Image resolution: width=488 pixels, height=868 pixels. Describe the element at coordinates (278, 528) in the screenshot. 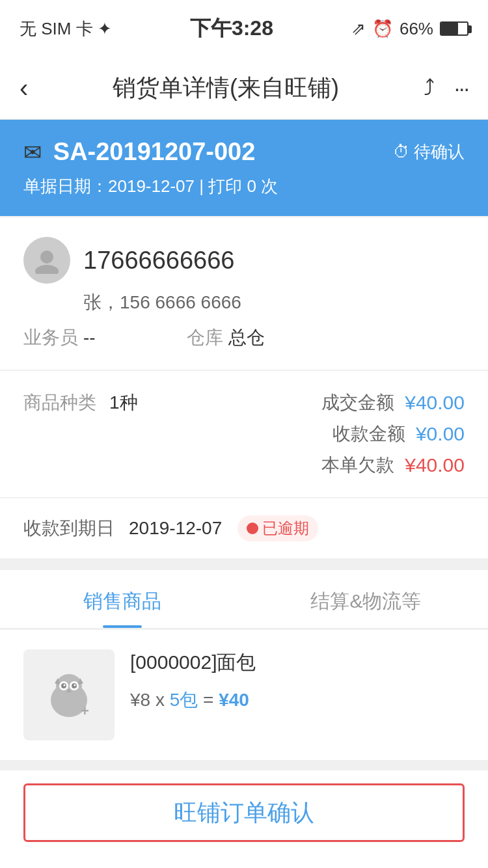

I see `overdue-badge: 已逾期` at that location.